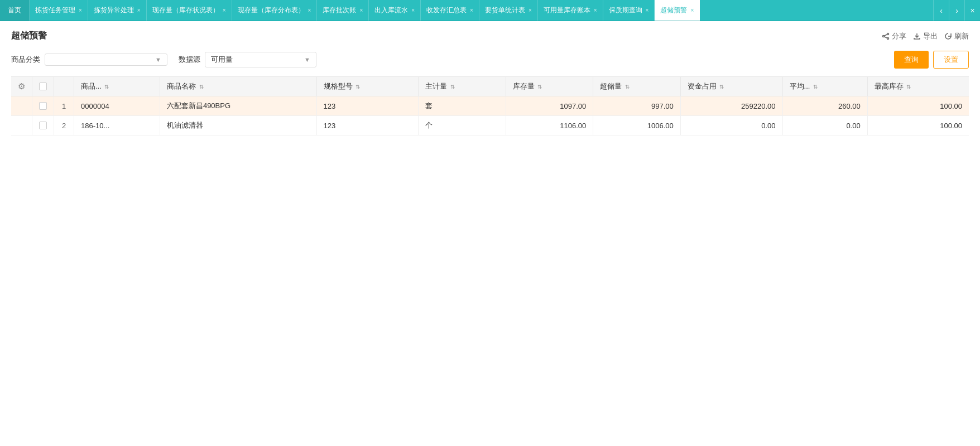  I want to click on nav-tab-6-close: ×, so click(413, 10).